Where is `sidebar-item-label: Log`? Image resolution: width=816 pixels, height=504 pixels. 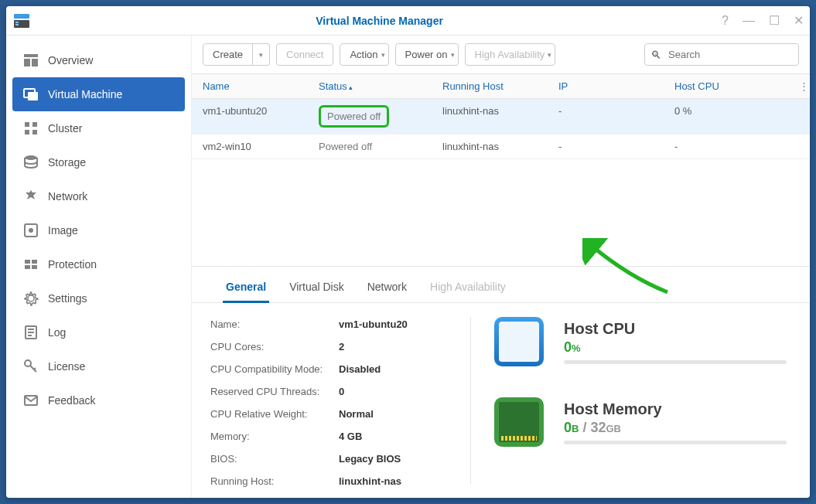
sidebar-item-label: Log is located at coordinates (57, 332).